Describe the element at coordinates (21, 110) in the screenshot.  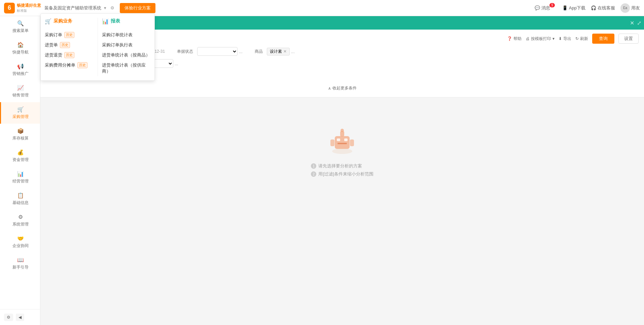
I see `cart-icon: 🛒` at that location.